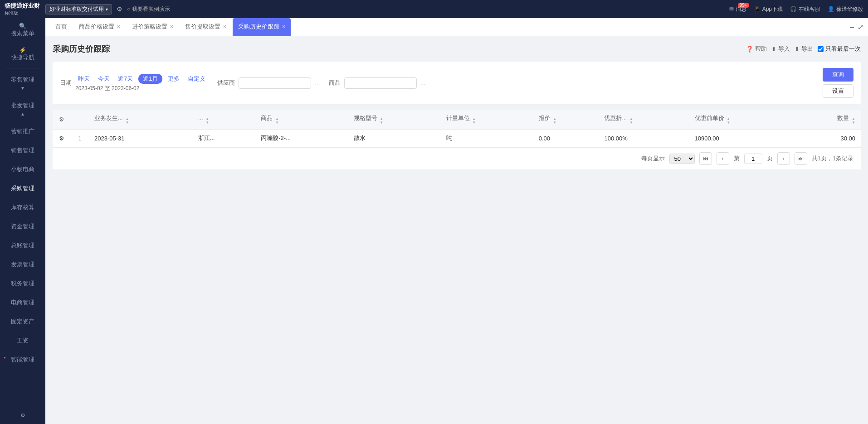 This screenshot has width=868, height=424. I want to click on message-icon: ✉, so click(731, 9).